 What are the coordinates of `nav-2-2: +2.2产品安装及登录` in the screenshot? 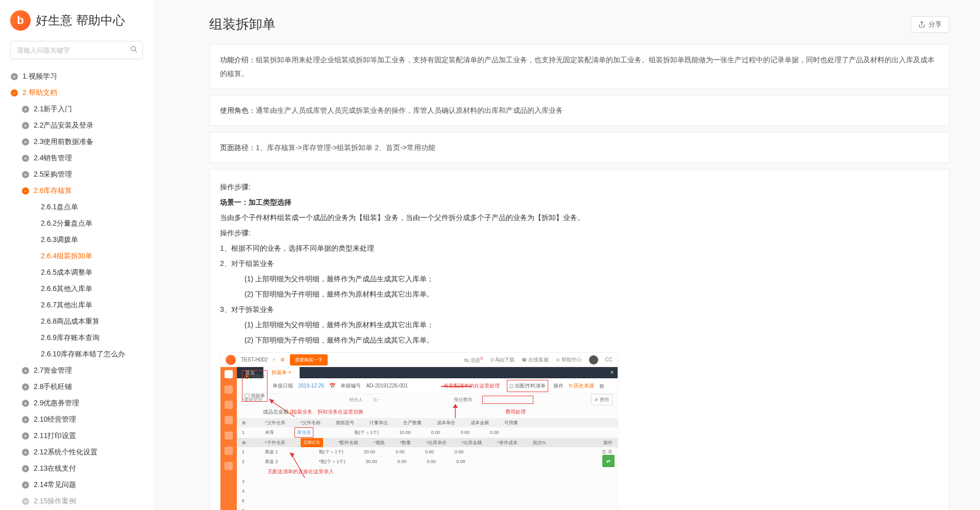 It's located at (77, 126).